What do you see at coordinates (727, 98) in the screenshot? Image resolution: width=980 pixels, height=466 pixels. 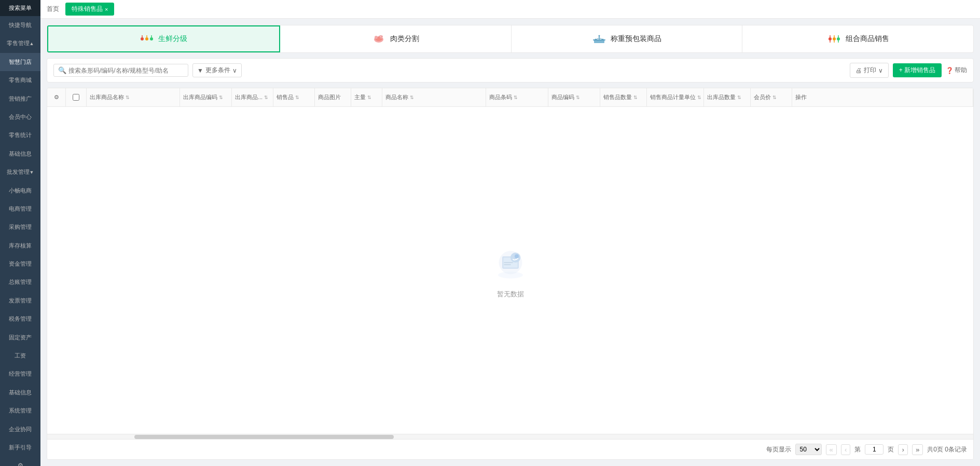 I see `th-out-qty: 出库品数量 ⇅` at bounding box center [727, 98].